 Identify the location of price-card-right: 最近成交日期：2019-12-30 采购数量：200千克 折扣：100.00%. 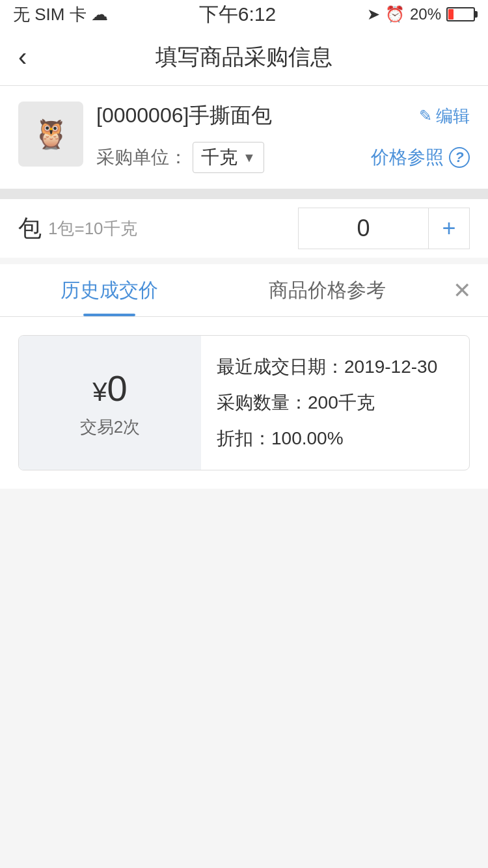
(335, 403).